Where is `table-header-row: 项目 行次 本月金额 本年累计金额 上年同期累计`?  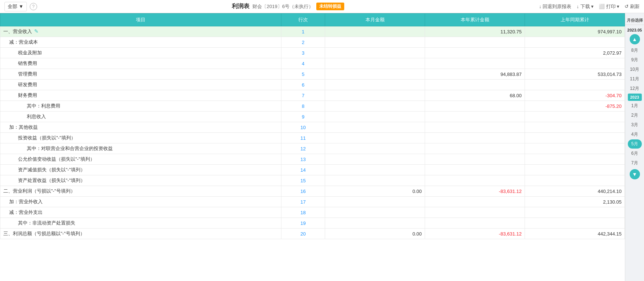
table-header-row: 项目 行次 本月金额 本年累计金额 上年同期累计 is located at coordinates (313, 20).